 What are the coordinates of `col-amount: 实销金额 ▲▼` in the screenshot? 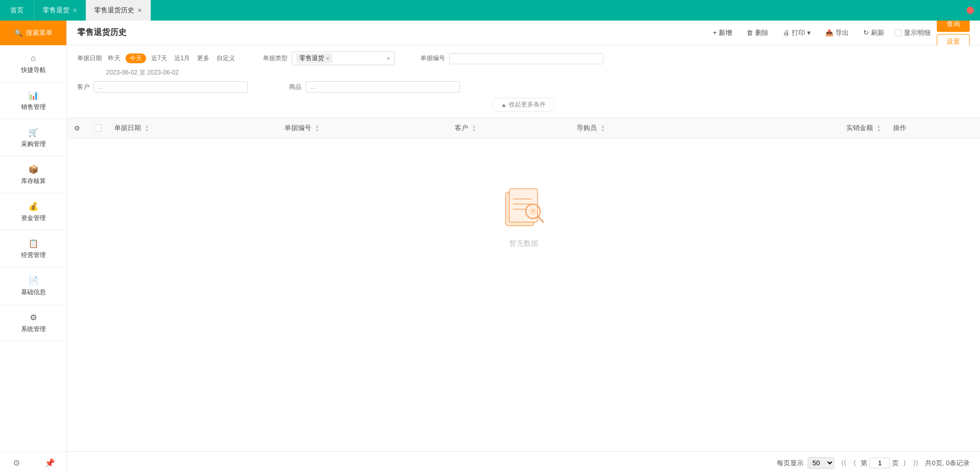 It's located at (801, 129).